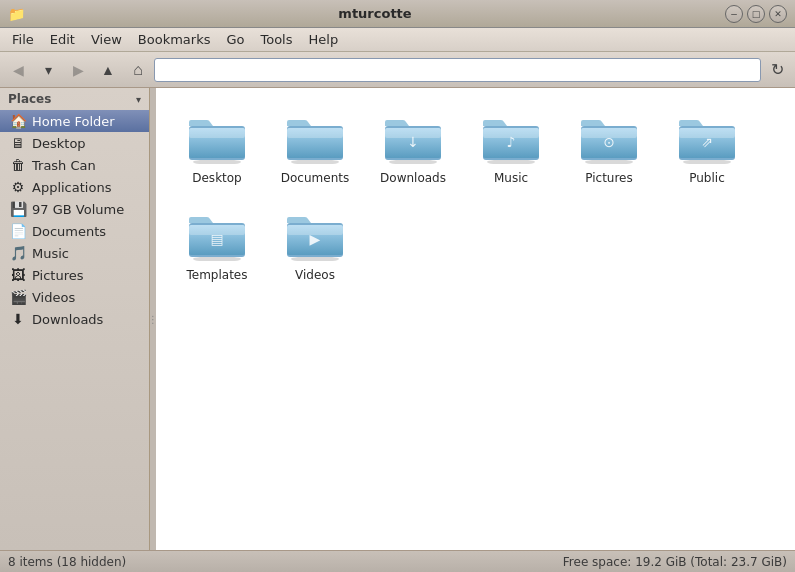  What do you see at coordinates (58, 276) in the screenshot?
I see `sidebar-label-pictures: Pictures` at bounding box center [58, 276].